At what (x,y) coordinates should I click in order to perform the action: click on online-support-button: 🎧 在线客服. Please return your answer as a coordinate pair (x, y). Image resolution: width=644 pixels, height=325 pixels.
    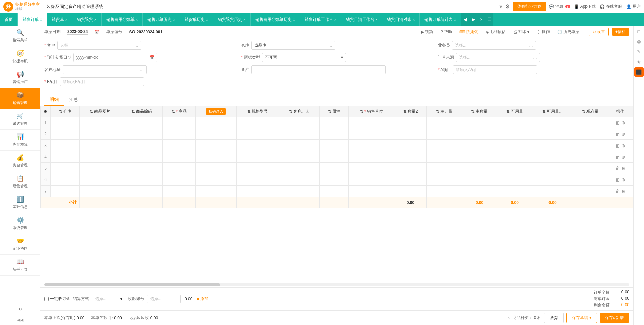
    Looking at the image, I should click on (611, 7).